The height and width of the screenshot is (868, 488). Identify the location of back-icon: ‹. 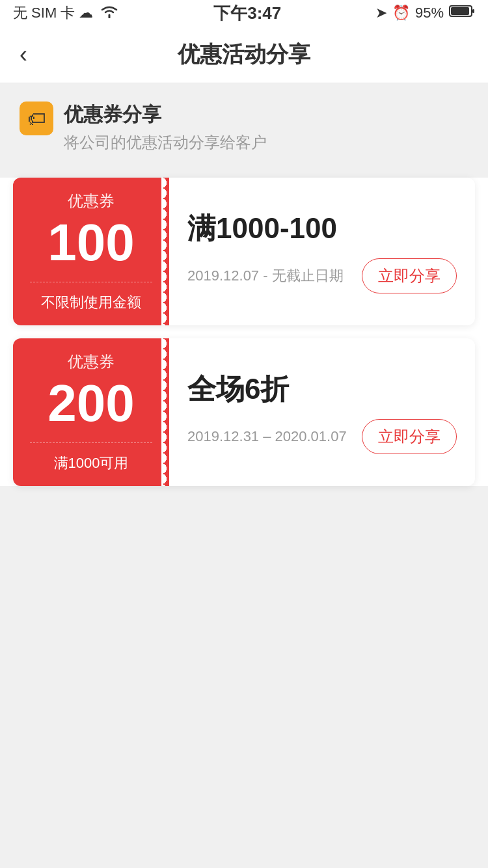
(23, 55).